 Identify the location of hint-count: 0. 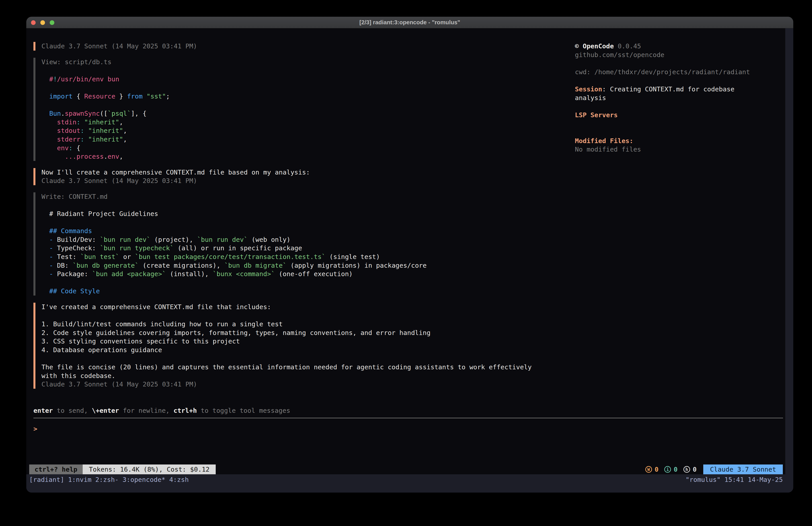
(695, 469).